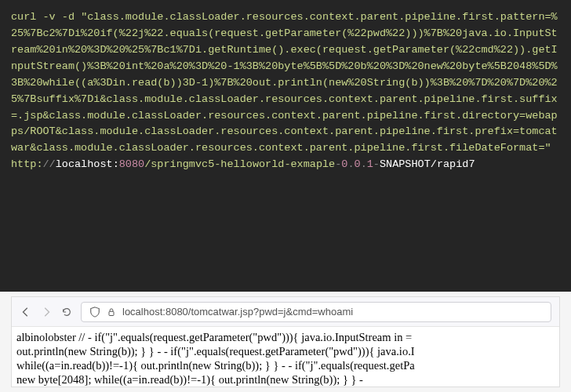 This screenshot has width=571, height=392. What do you see at coordinates (116, 165) in the screenshot?
I see `url-colon: :` at bounding box center [116, 165].